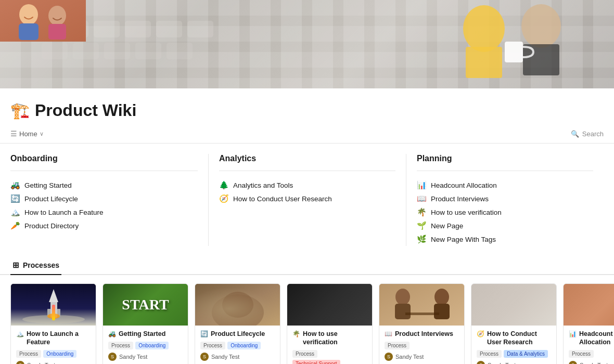 The height and width of the screenshot is (364, 614). I want to click on card-verification: 🌴 How to use verification Process Techni…, so click(330, 323).